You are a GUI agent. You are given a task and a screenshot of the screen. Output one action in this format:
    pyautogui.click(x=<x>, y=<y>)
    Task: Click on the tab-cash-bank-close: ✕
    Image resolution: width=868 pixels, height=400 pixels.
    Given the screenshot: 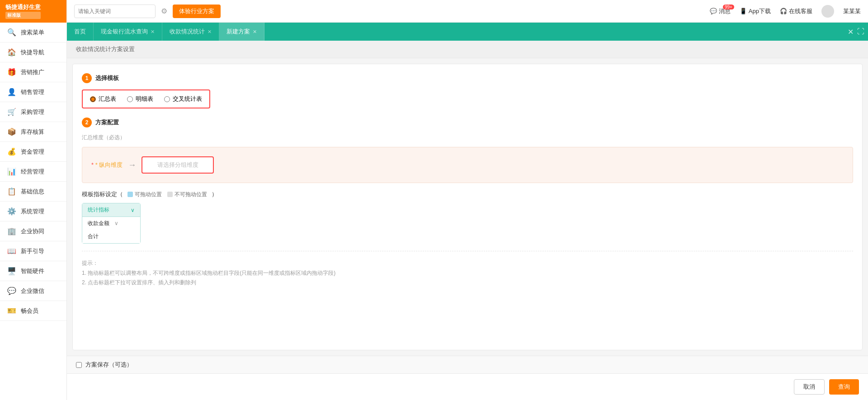 What is the action you would take?
    pyautogui.click(x=153, y=32)
    